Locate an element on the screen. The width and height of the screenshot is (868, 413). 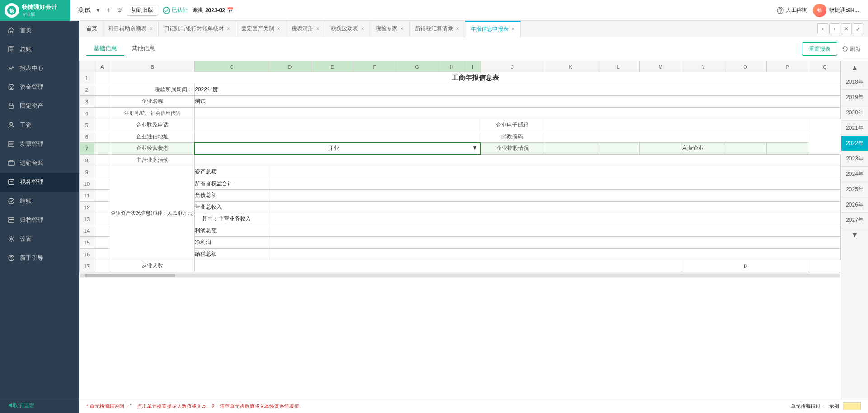
tab-close-tax-list: ✕ is located at coordinates (318, 29).